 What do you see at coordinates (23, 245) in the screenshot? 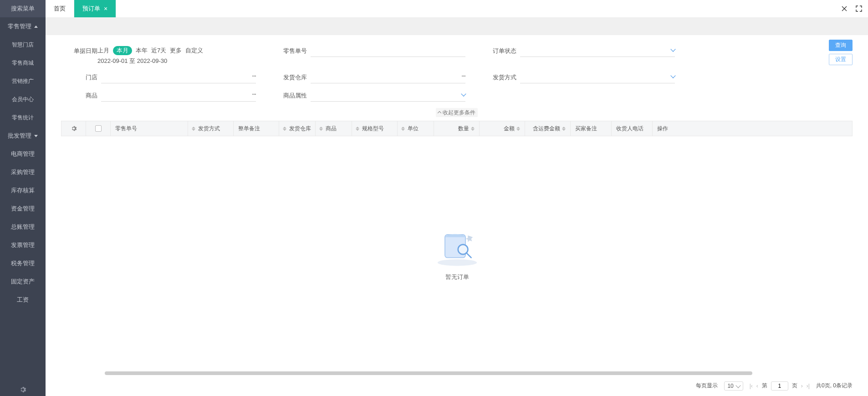
I see `sidebar-item-invoice: 发票管理` at bounding box center [23, 245].